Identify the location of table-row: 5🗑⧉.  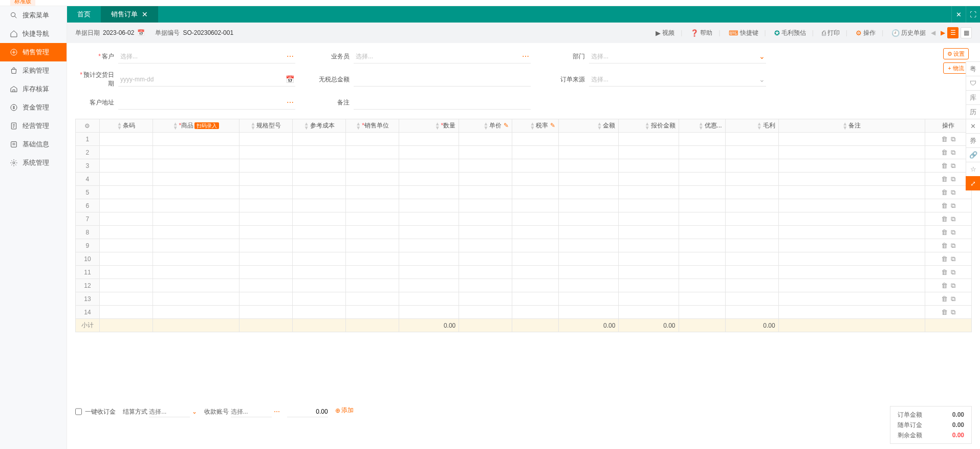
(524, 193).